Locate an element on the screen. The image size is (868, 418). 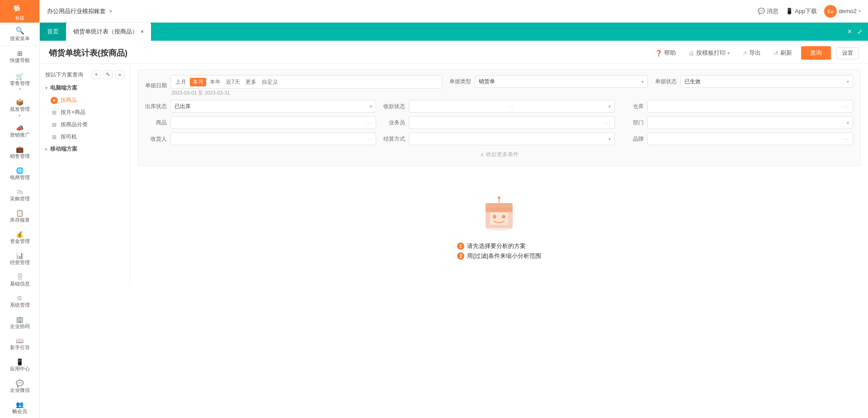
doctype-input: 销货单 ▾ is located at coordinates (561, 81).